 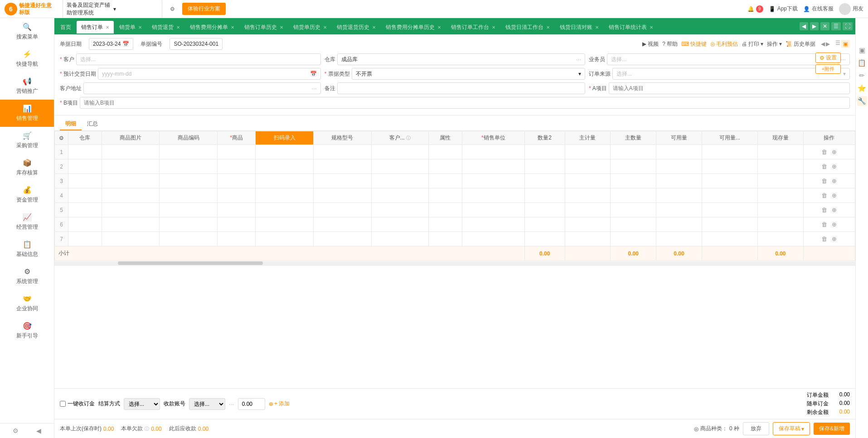 What do you see at coordinates (848, 26) in the screenshot?
I see `tab-fullscreen-btn: ⛶` at bounding box center [848, 26].